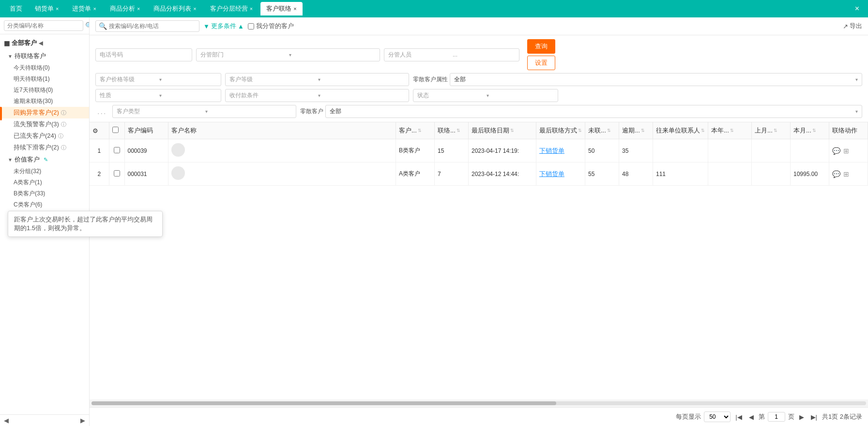  What do you see at coordinates (739, 417) in the screenshot?
I see `first-page-btn: |◀` at bounding box center [739, 417].